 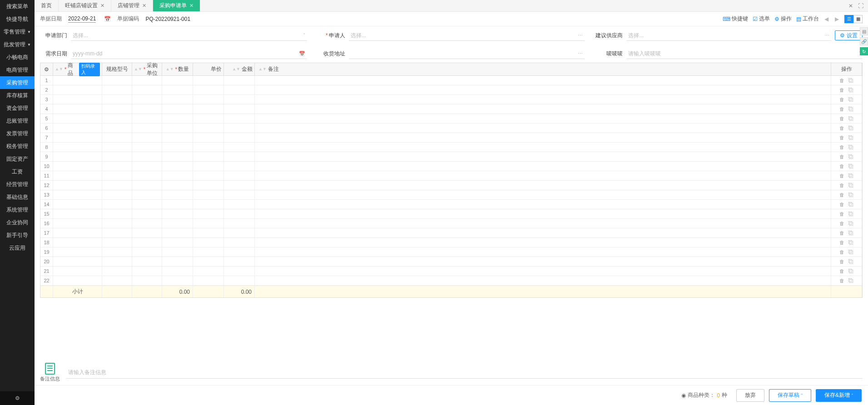 What do you see at coordinates (790, 395) in the screenshot?
I see `save-draft-button: 保存草稿ˆ` at bounding box center [790, 395].